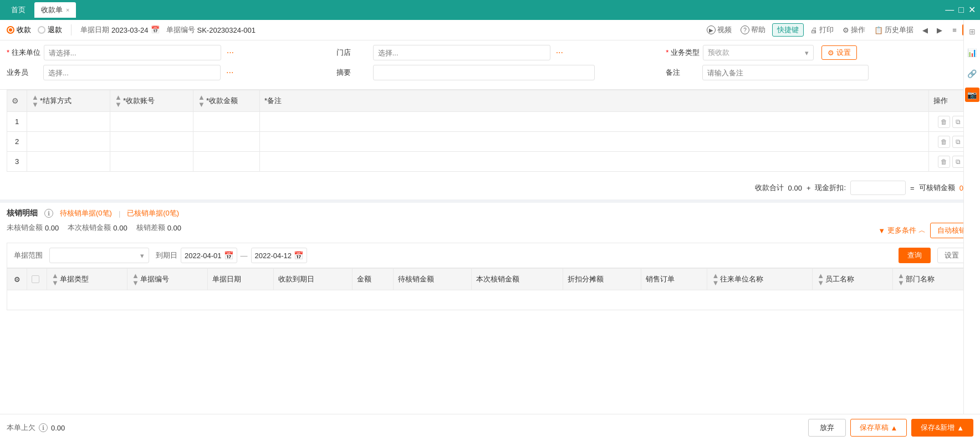 This screenshot has width=980, height=441. I want to click on sort-arrows-account: ▲▼, so click(119, 101).